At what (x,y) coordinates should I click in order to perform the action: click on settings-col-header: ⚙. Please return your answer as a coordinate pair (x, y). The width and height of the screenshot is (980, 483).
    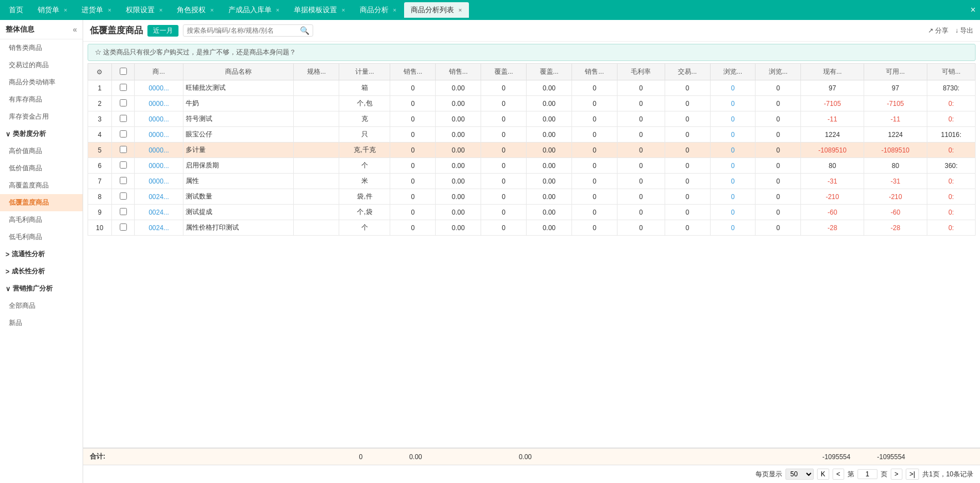
    Looking at the image, I should click on (100, 72).